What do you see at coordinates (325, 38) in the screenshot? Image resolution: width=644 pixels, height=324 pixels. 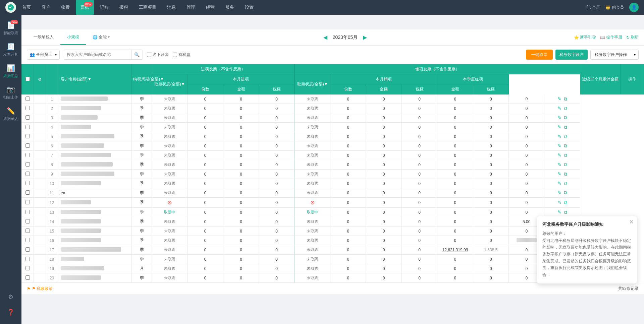 I see `prev-month-button: ◀` at bounding box center [325, 38].